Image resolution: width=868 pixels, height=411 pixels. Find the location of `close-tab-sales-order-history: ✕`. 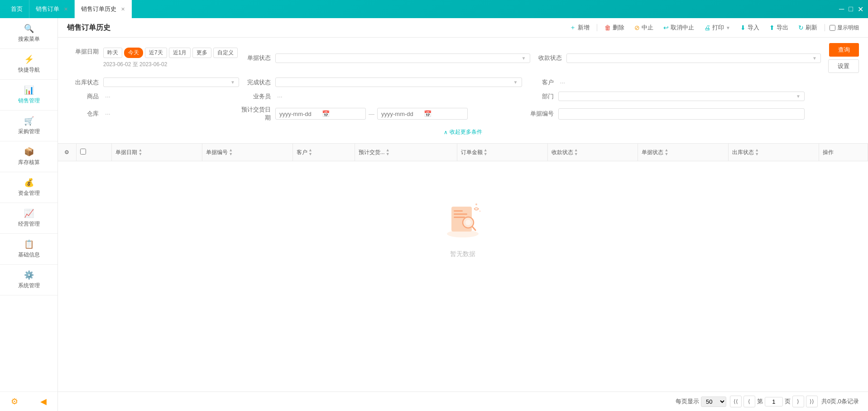

close-tab-sales-order-history: ✕ is located at coordinates (123, 9).